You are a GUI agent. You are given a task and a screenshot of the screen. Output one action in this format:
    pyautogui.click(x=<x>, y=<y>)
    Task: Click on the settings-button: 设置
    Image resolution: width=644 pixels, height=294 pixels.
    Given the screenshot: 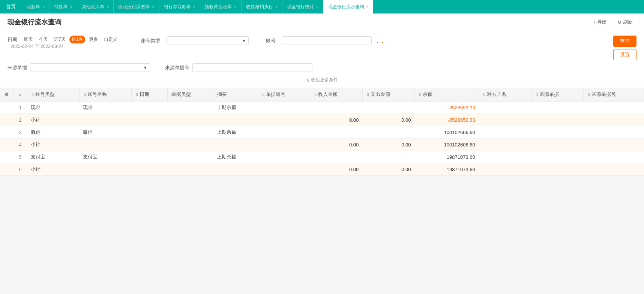 What is the action you would take?
    pyautogui.click(x=625, y=55)
    